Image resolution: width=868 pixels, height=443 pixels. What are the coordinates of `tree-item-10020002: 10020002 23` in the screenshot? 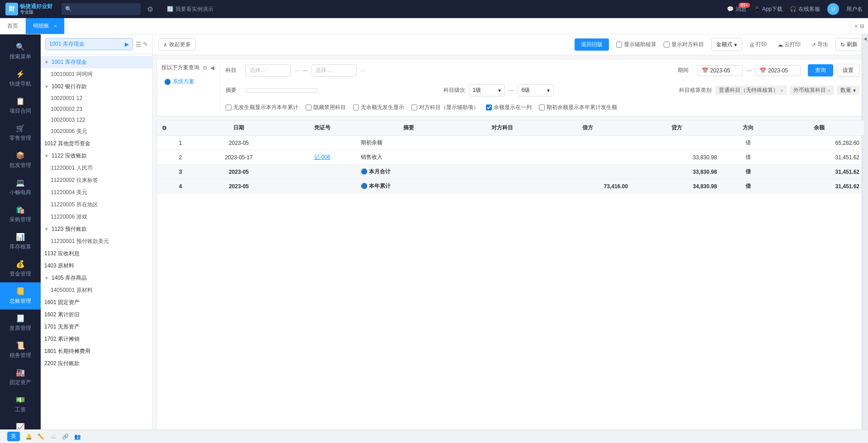 It's located at (97, 109).